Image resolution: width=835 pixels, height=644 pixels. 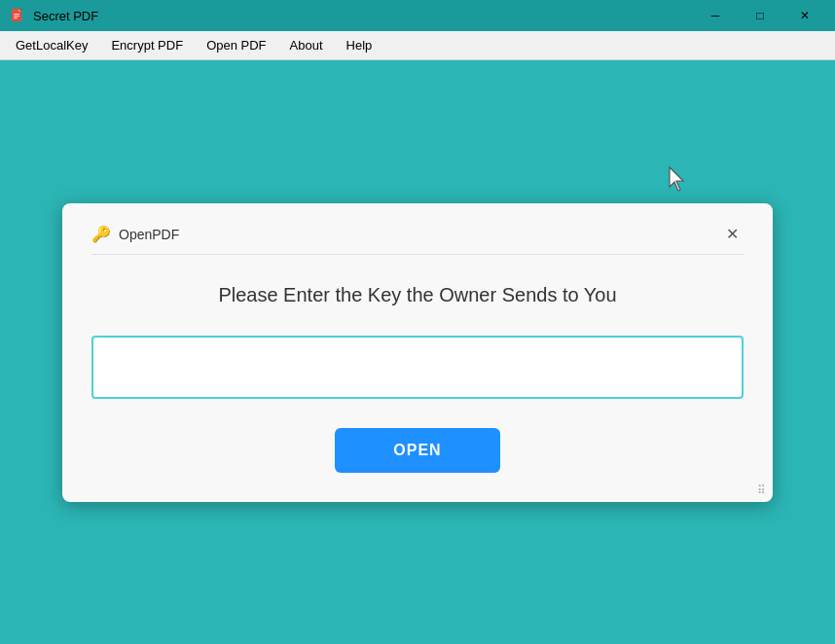 I want to click on open-button: OPEN, so click(x=417, y=450).